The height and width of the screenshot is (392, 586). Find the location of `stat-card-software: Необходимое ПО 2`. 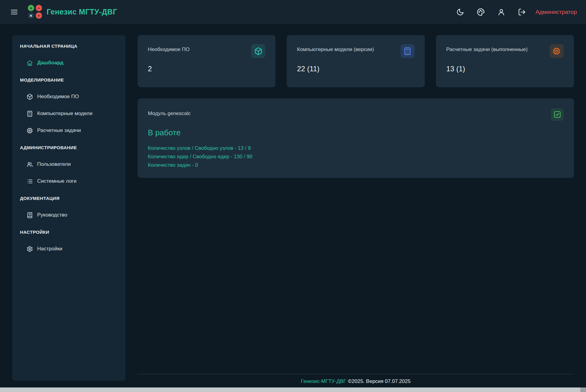

stat-card-software: Необходимое ПО 2 is located at coordinates (207, 61).